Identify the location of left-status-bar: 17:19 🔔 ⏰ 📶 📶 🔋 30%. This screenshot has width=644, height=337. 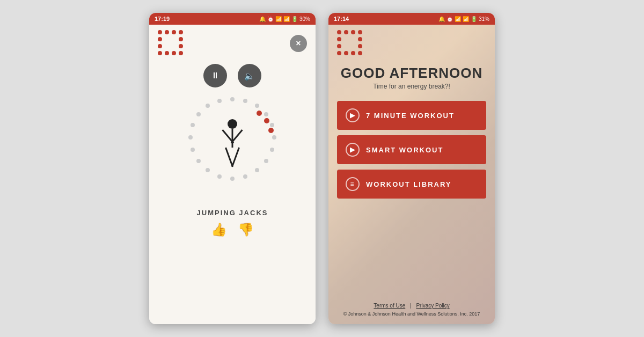
(232, 19).